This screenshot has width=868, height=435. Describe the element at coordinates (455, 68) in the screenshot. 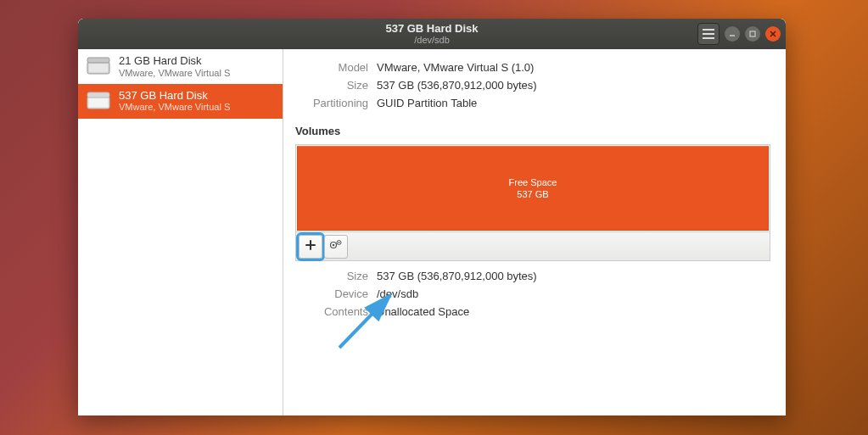

I see `model-value: VMware, VMware Virtual S (1.0)` at that location.